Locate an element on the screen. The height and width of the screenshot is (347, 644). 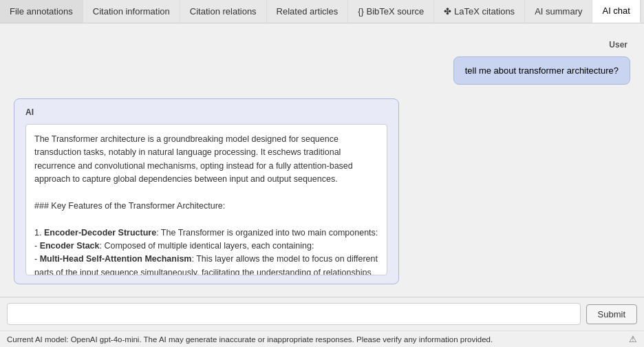
status-bar: Current AI model: OpenAI gpt-4o-mini. Th… is located at coordinates (322, 339).